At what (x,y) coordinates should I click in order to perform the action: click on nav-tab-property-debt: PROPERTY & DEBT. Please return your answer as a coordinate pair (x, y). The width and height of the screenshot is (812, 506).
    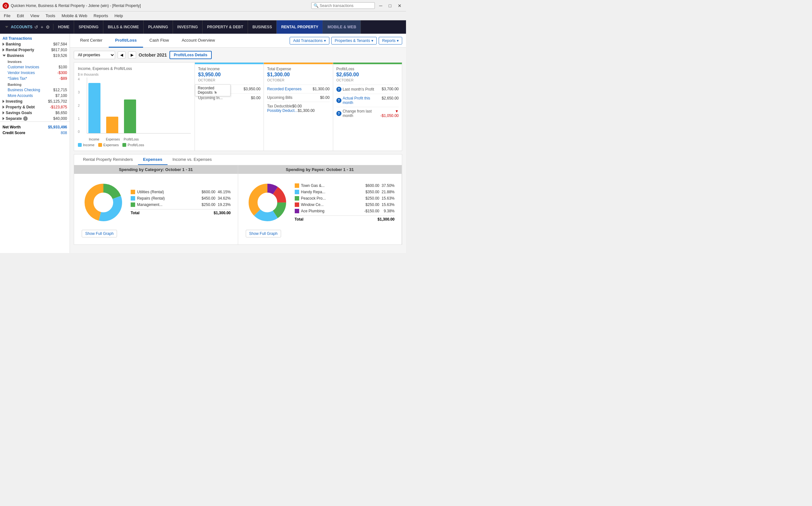
    Looking at the image, I should click on (225, 27).